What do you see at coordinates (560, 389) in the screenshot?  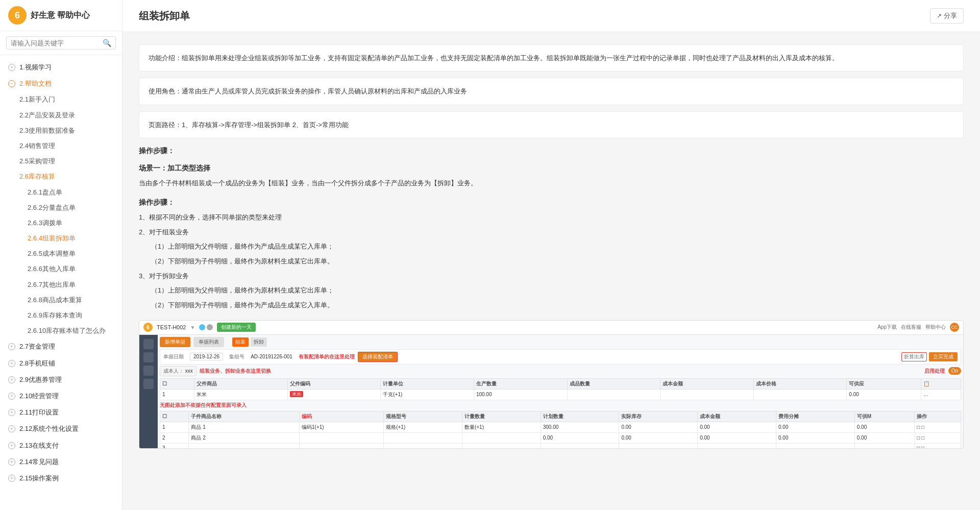 I see `upper-table: ☐ 父件商品 父件编码 计量单位 生产数量 成品数量 成本金额 成本价格 可供应` at bounding box center [560, 389].